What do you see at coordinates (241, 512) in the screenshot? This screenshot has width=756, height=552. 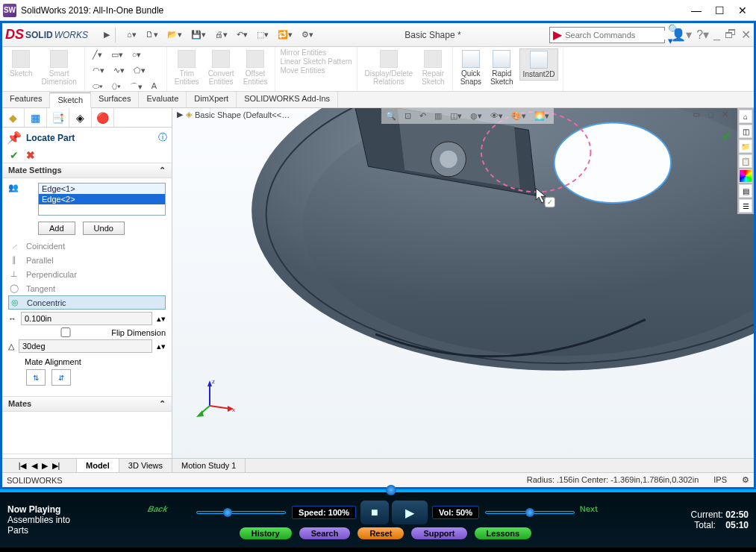 I see `speed-slider` at bounding box center [241, 512].